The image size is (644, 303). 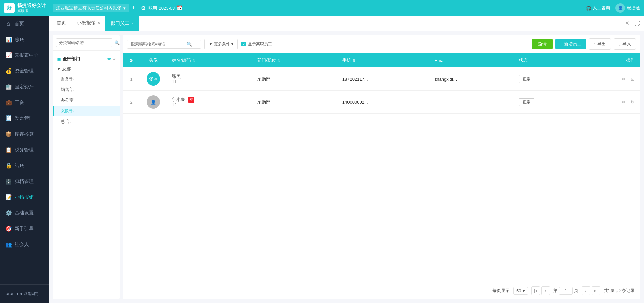 What do you see at coordinates (347, 60) in the screenshot?
I see `th-phone-label: 手机` at bounding box center [347, 60].